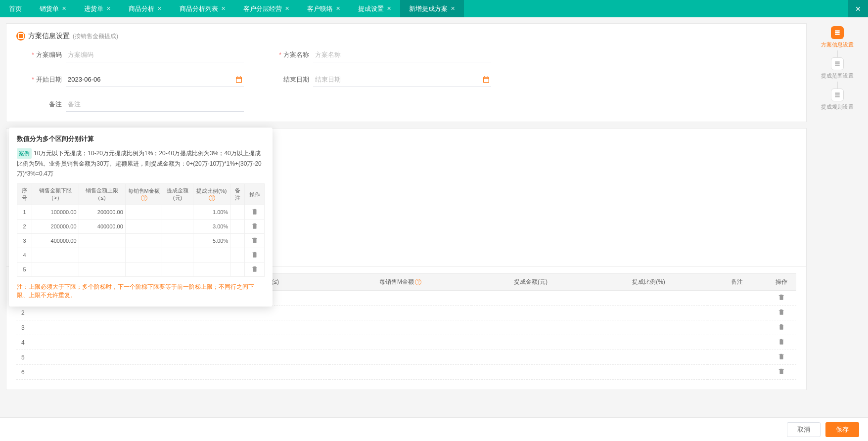  What do you see at coordinates (49, 36) in the screenshot?
I see `section-title: 方案信息设置` at bounding box center [49, 36].